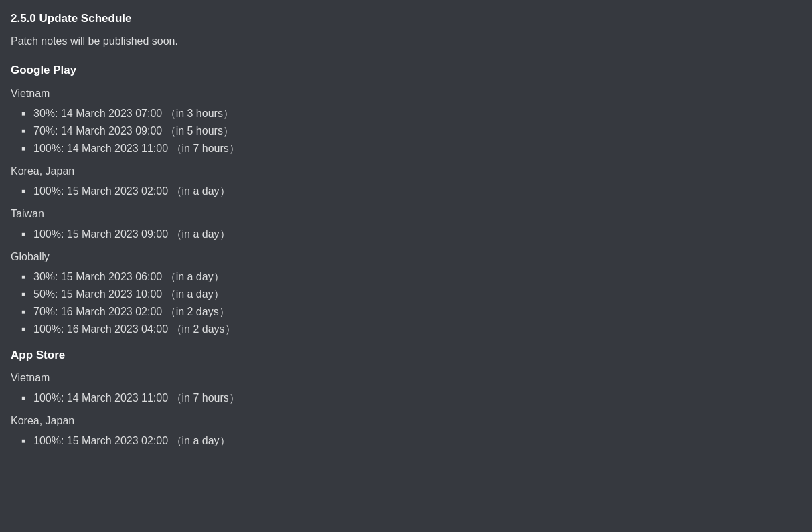 The width and height of the screenshot is (812, 532). What do you see at coordinates (406, 234) in the screenshot?
I see `schedule-item: 100%: 15 March 2023 09:00 （in a day）` at bounding box center [406, 234].